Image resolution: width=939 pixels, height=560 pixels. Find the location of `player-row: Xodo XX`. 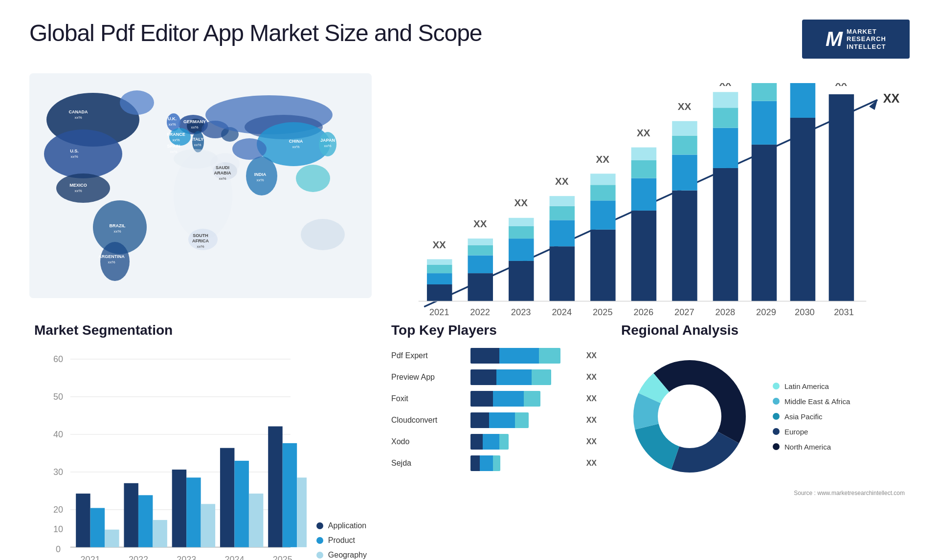

player-row: Xodo XX is located at coordinates (494, 442).